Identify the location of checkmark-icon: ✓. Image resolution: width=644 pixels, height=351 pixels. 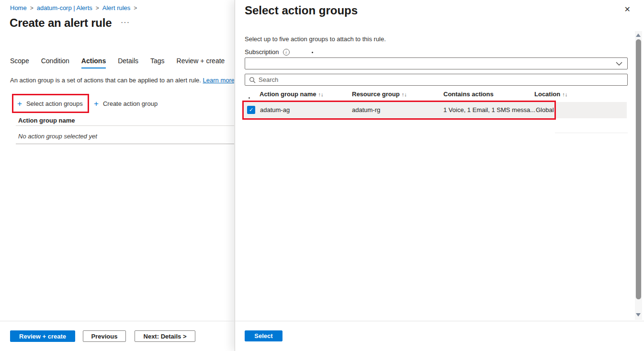
(251, 110).